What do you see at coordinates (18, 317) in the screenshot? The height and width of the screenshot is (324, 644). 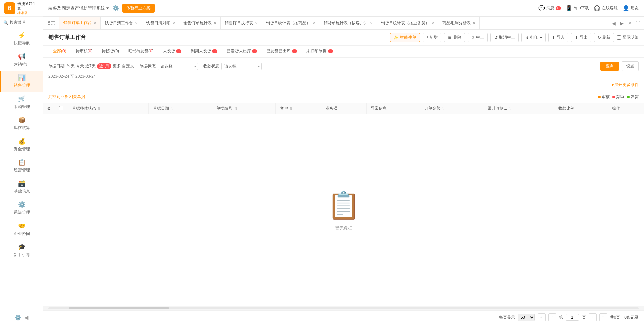 I see `sidebar-settings-btn: ⚙️` at bounding box center [18, 317].